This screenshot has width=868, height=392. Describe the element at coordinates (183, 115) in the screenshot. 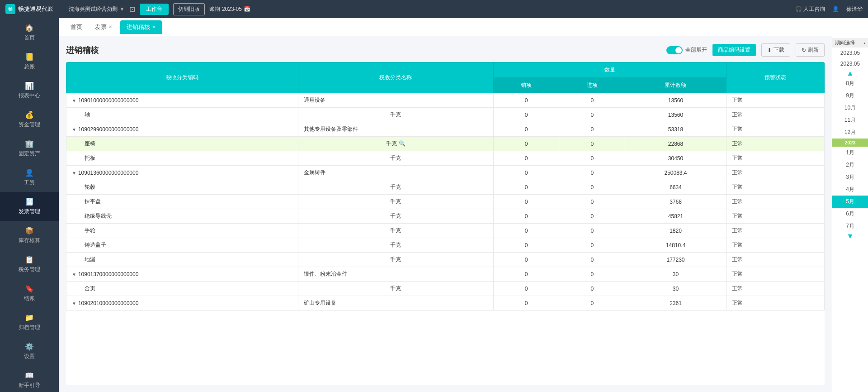

I see `table-cell-code: 轴` at that location.